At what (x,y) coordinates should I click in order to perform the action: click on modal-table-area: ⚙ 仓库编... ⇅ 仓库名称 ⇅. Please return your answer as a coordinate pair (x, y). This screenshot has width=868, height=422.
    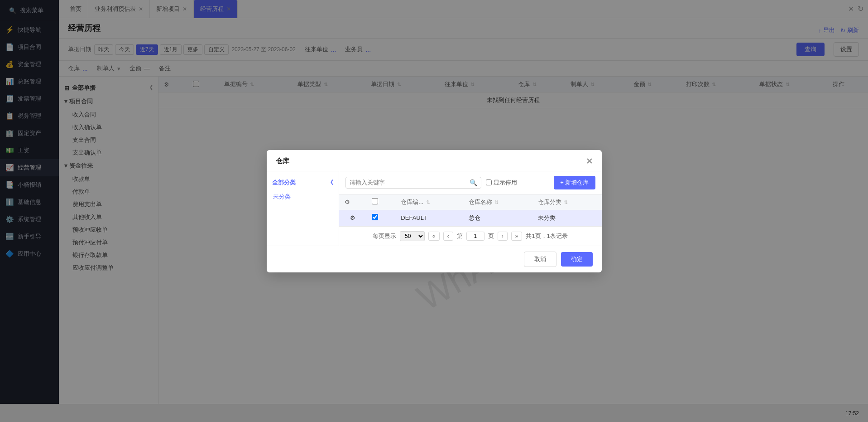
    Looking at the image, I should click on (470, 210).